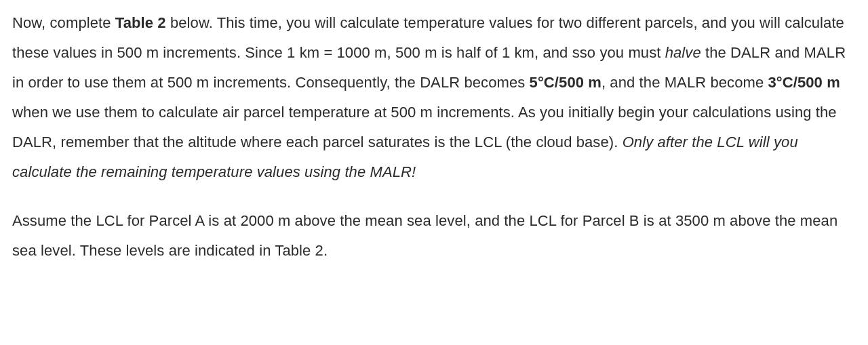  I want to click on text-bold-dalr: 5°C/500 m, so click(566, 83).